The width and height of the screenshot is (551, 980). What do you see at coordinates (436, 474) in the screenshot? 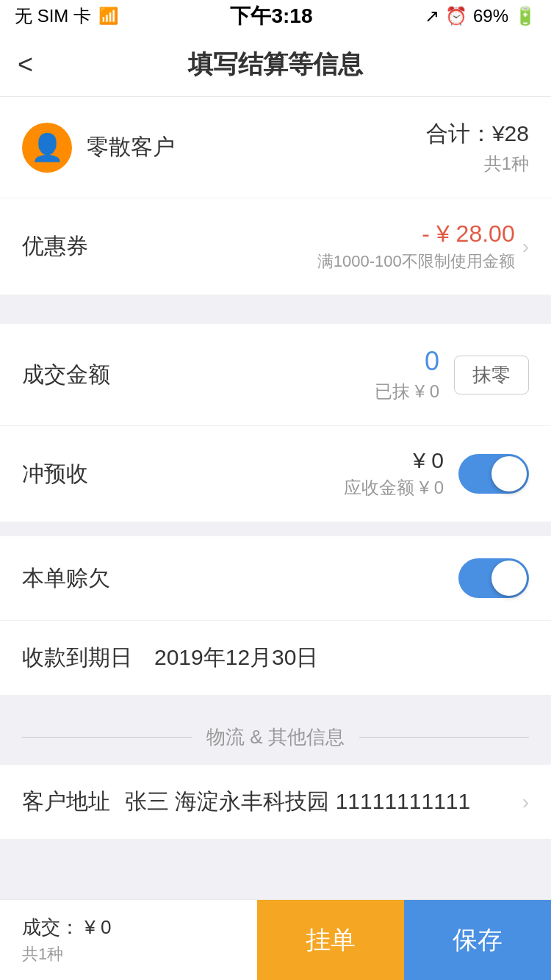
I see `pre-right: ¥ 0 应收金额 ¥ 0` at bounding box center [436, 474].